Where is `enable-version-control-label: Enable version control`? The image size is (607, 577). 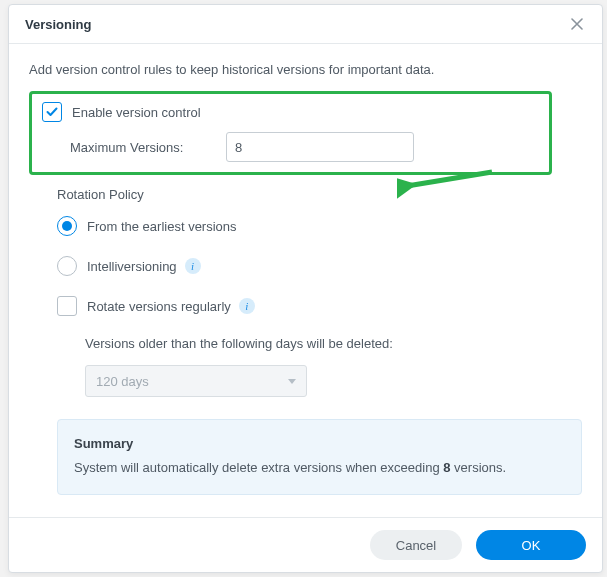 enable-version-control-label: Enable version control is located at coordinates (136, 112).